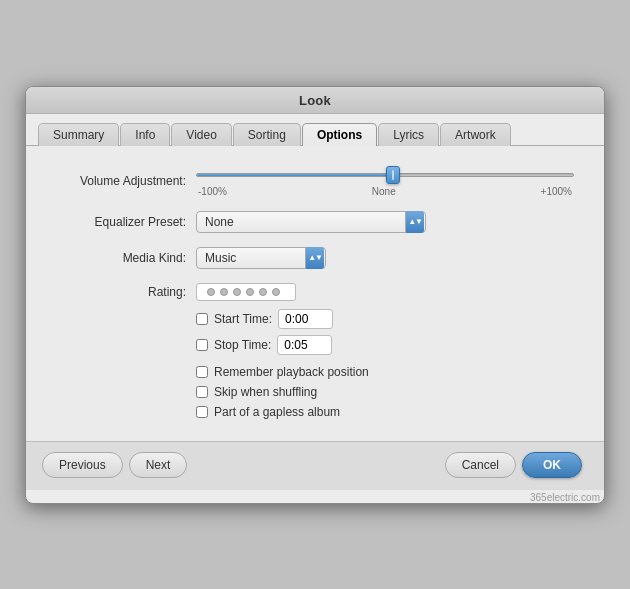 This screenshot has height=589, width=630. Describe the element at coordinates (121, 181) in the screenshot. I see `volume-label: Volume Adjustment:` at that location.